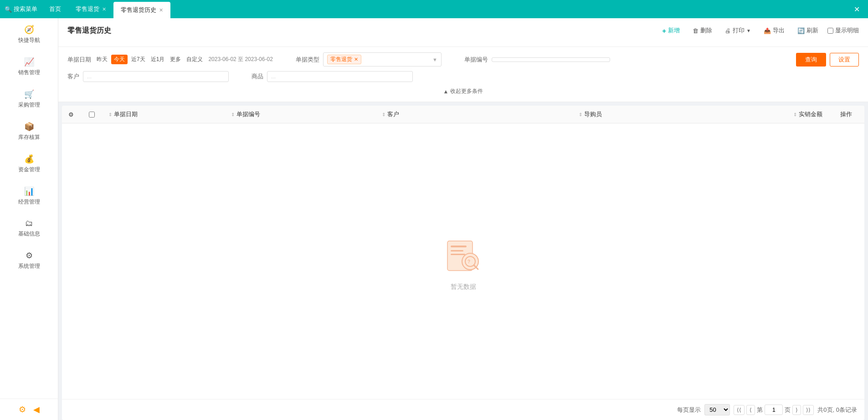 This screenshot has width=868, height=420. I want to click on th-settings: ⚙, so click(71, 114).